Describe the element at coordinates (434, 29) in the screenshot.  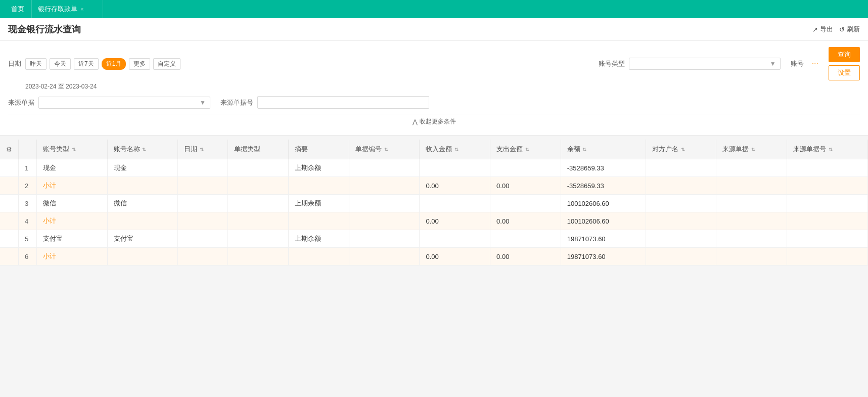
I see `page-header: 现金银行流水查询 ↗ 导出 ↺ 刷新` at that location.